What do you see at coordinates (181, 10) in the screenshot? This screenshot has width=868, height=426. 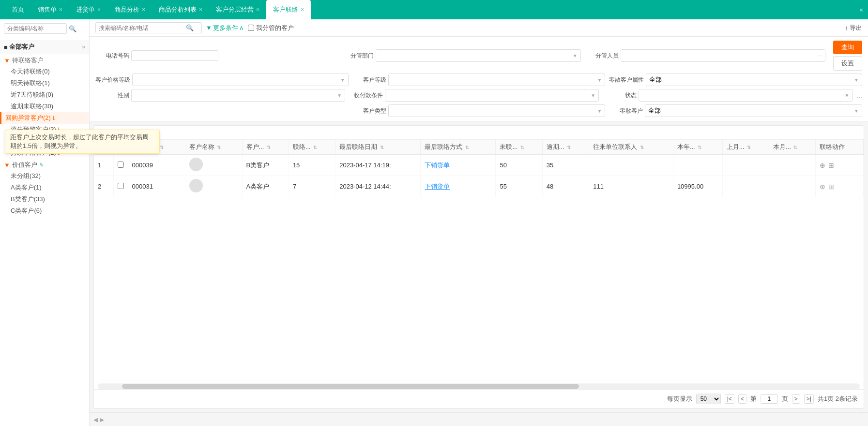 I see `nav-tab-product-list: 商品分析列表 ×` at bounding box center [181, 10].